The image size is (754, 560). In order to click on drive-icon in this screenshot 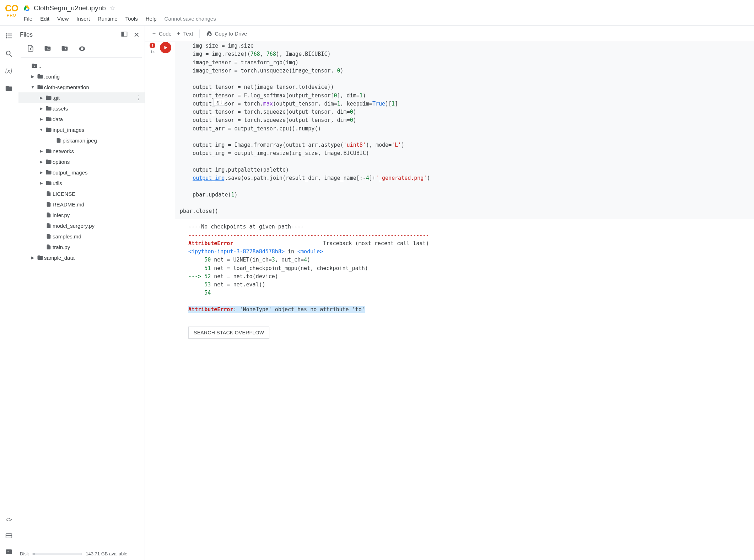, I will do `click(27, 8)`.